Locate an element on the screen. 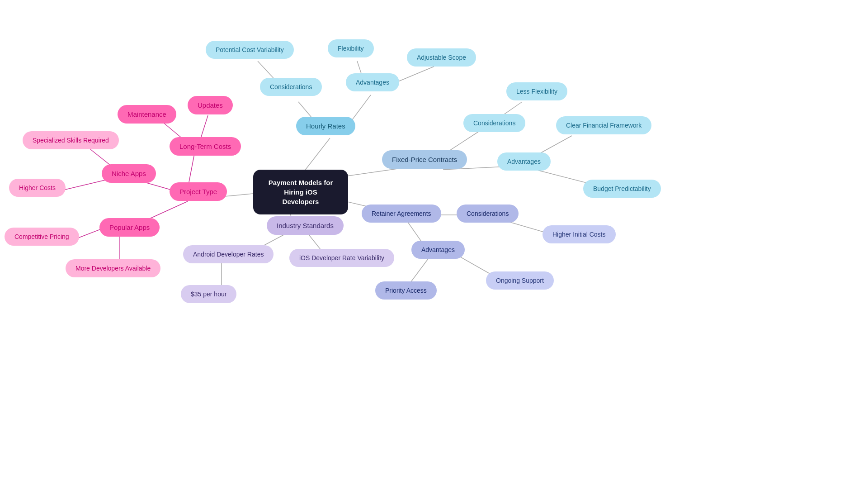  competitive-node: Competitive Pricing is located at coordinates (42, 237).